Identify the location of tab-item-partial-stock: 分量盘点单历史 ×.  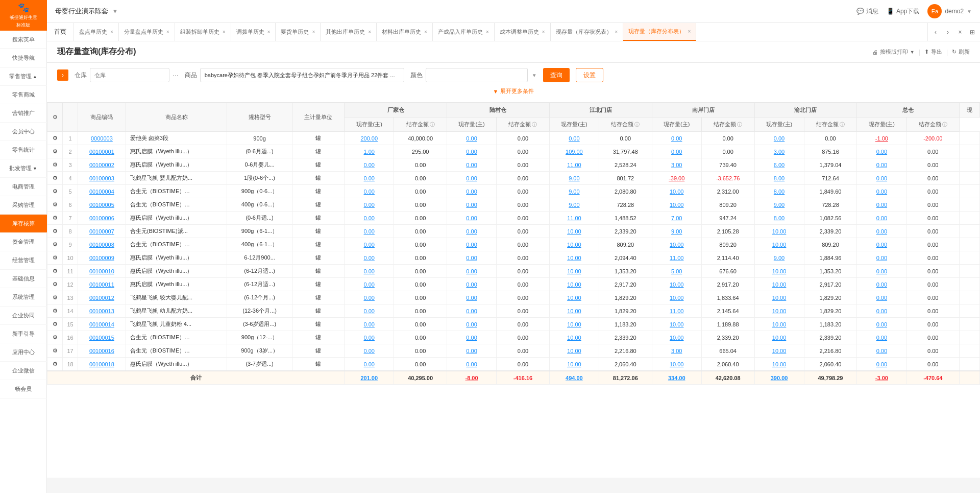
(147, 32).